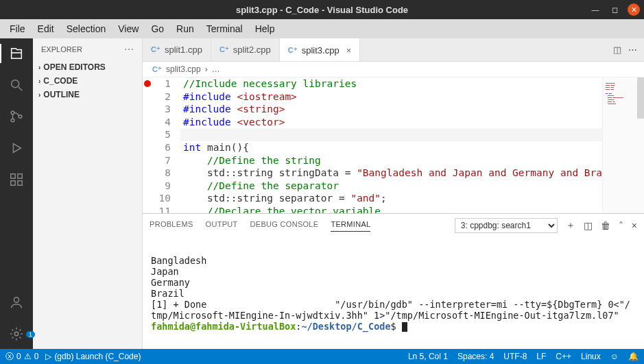 Image resolution: width=644 pixels, height=364 pixels. I want to click on window-title: split3.cpp - C_Code - Visual Studio Code, so click(322, 10).